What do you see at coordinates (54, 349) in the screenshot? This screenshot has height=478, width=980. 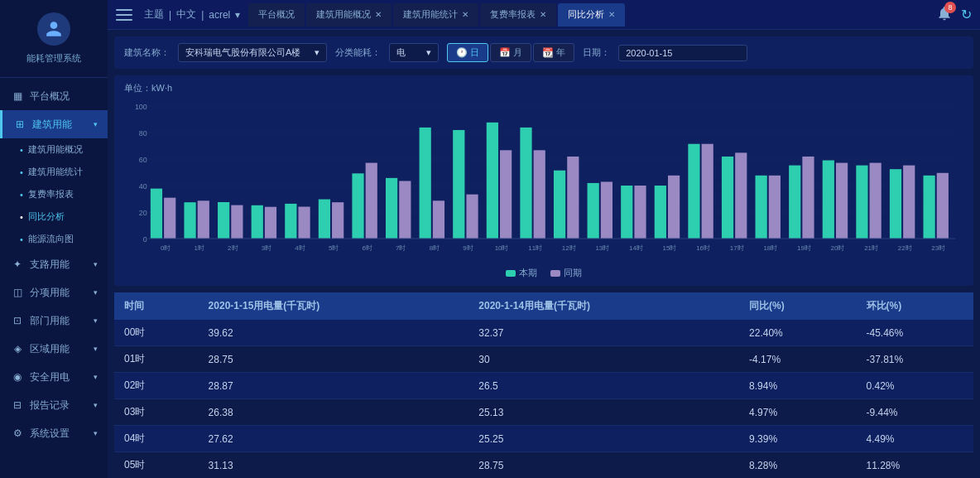 I see `sidebar-item-area: ◈ 区域用能 ▾` at bounding box center [54, 349].